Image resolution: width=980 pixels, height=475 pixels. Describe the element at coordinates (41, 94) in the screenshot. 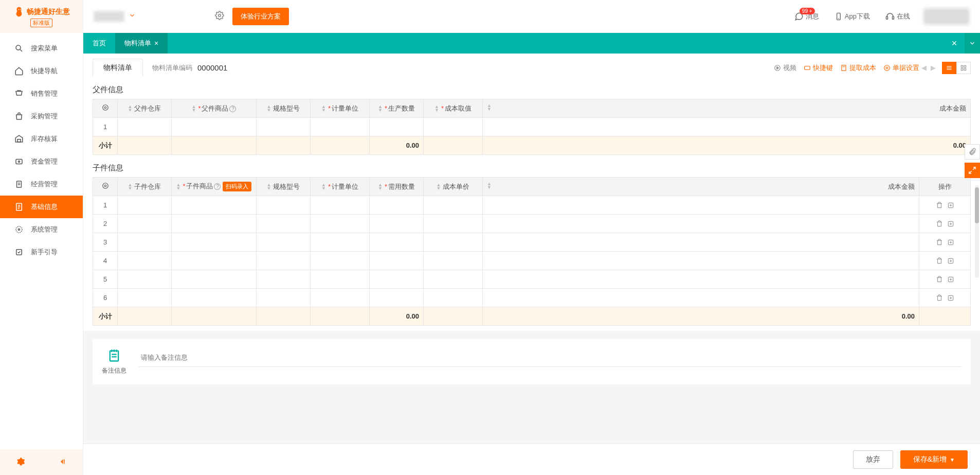

I see `nav-sales: 销售管理` at that location.